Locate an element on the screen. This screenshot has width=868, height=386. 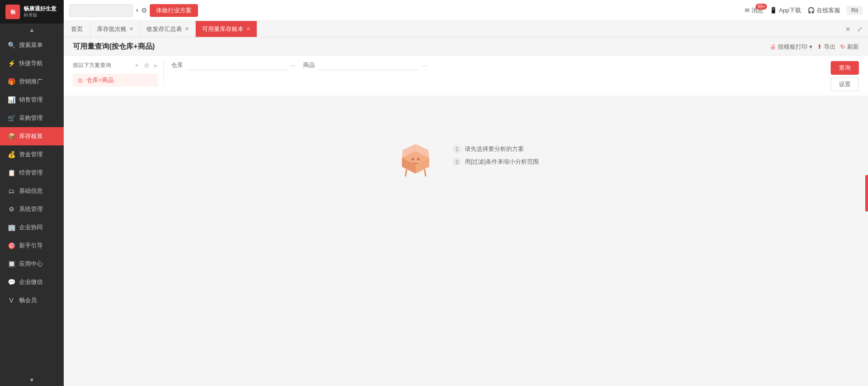
page-title: 可用量查询(按仓库+商品) is located at coordinates (114, 46).